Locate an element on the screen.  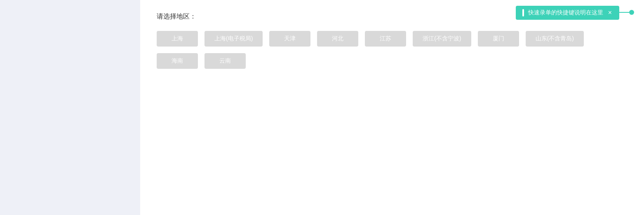
tooltip-banner: 快速录单的快捷键说明在这里 × is located at coordinates (567, 13).